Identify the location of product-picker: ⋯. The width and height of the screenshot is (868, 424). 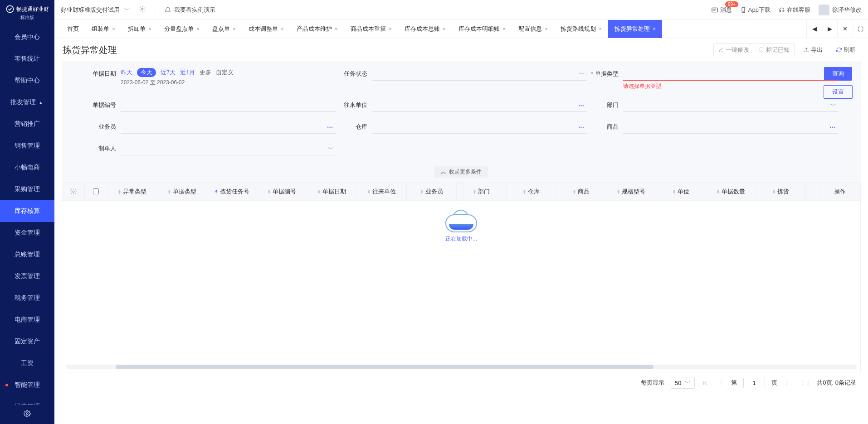
(731, 127).